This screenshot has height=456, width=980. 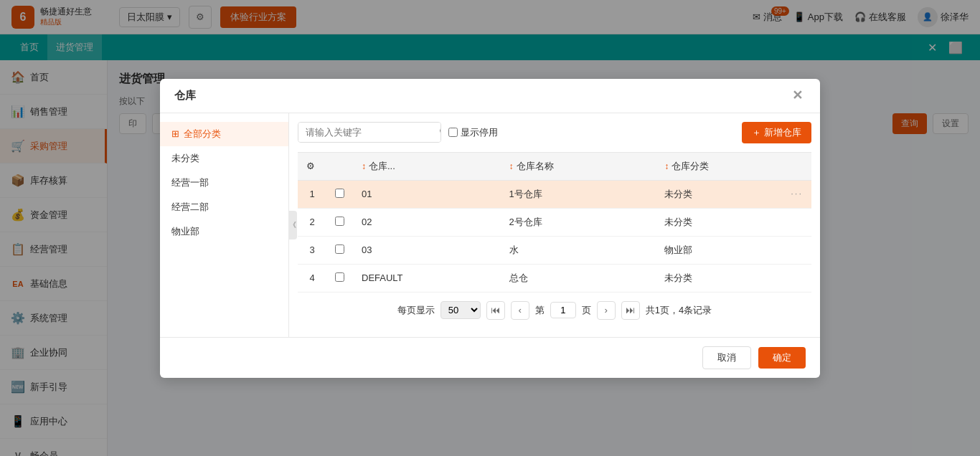 I want to click on modal-title: 仓库, so click(x=185, y=96).